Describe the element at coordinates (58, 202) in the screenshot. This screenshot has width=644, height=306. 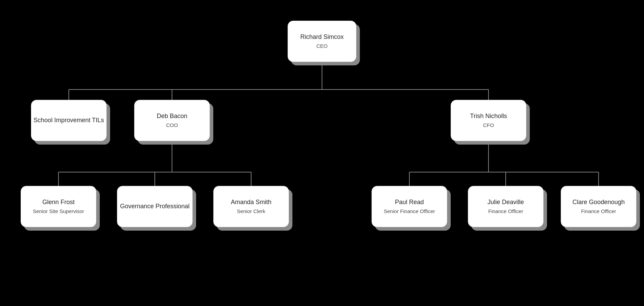
I see `glenn-frost-name: Glenn Frost` at that location.